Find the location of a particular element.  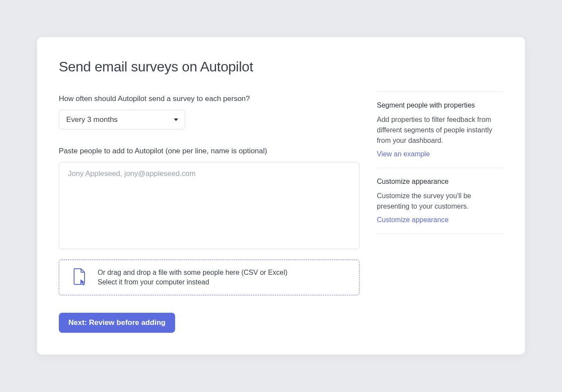

dropzone-alt-action: Select it from your computer instead is located at coordinates (193, 282).